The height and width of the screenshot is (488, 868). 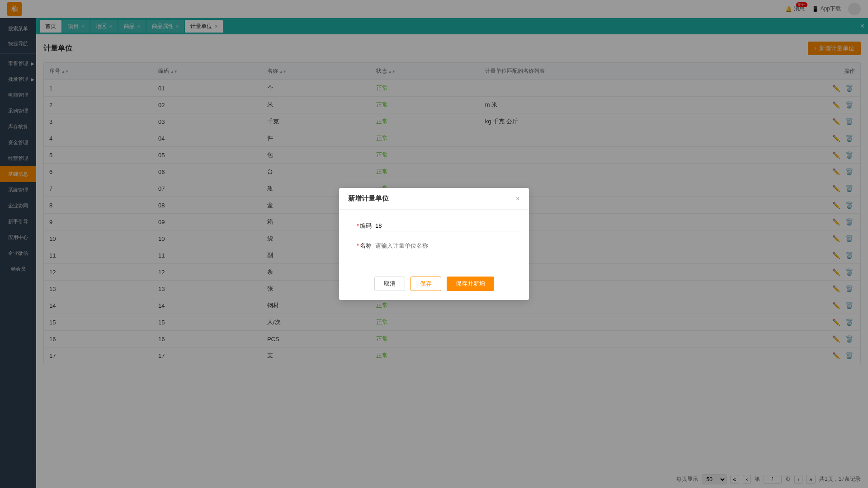 What do you see at coordinates (362, 246) in the screenshot?
I see `name-label: 名称` at bounding box center [362, 246].